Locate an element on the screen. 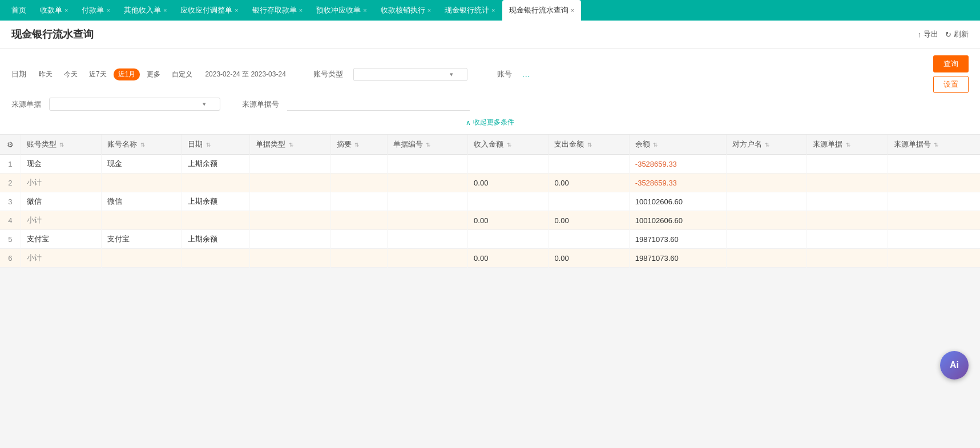 Image resolution: width=980 pixels, height=448 pixels. row-num: 1 is located at coordinates (10, 164).